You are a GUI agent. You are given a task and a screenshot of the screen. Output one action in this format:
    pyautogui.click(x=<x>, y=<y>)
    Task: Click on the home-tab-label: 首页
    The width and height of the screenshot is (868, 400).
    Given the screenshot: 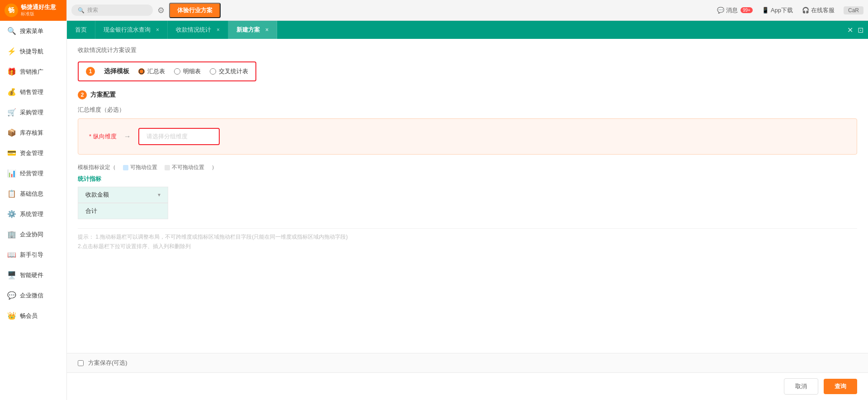 What is the action you would take?
    pyautogui.click(x=81, y=30)
    